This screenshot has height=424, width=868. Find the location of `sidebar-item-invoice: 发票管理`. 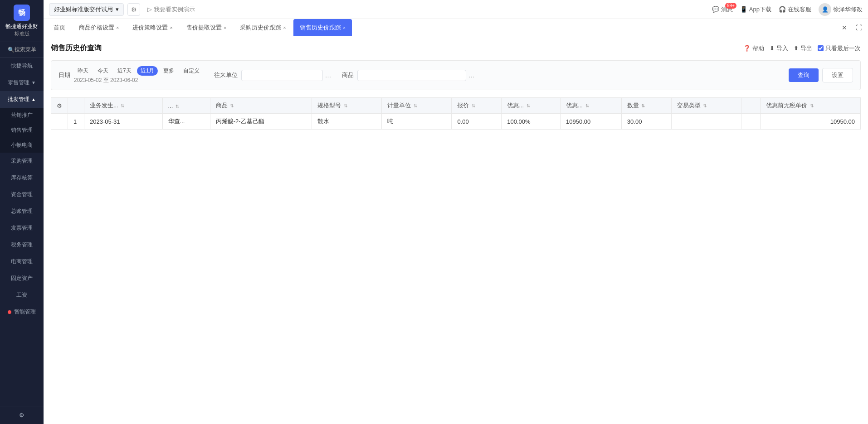

sidebar-item-invoice: 发票管理 is located at coordinates (22, 228).